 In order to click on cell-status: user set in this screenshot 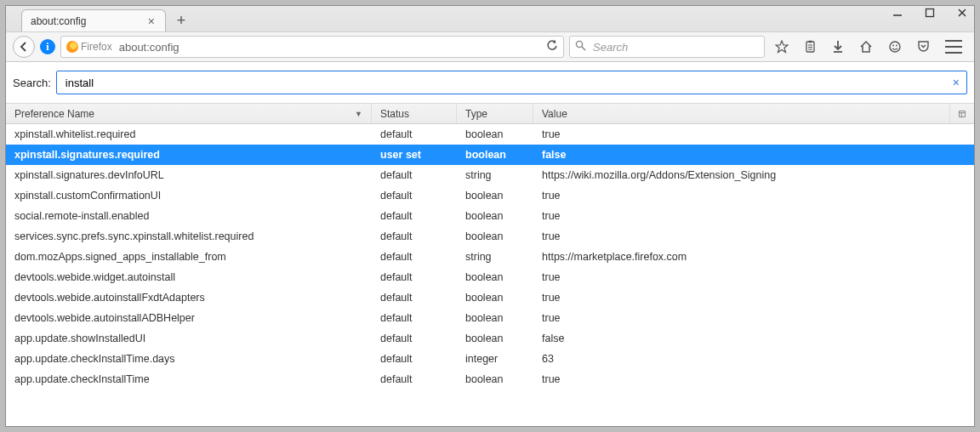, I will do `click(414, 155)`.